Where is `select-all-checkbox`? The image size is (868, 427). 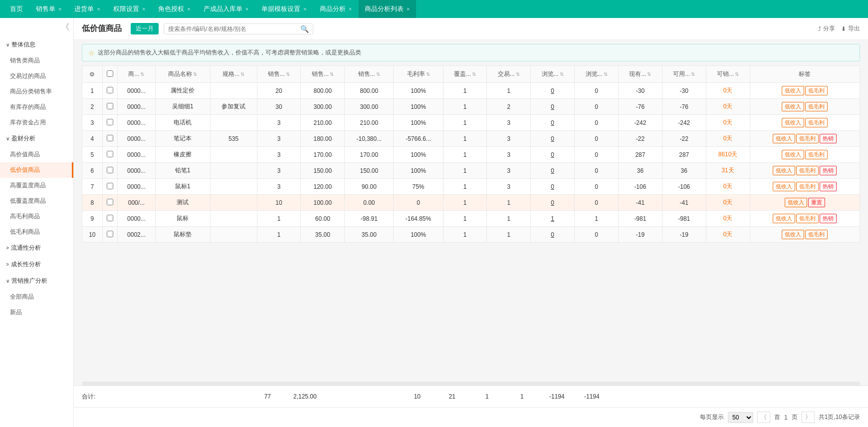 select-all-checkbox is located at coordinates (110, 74).